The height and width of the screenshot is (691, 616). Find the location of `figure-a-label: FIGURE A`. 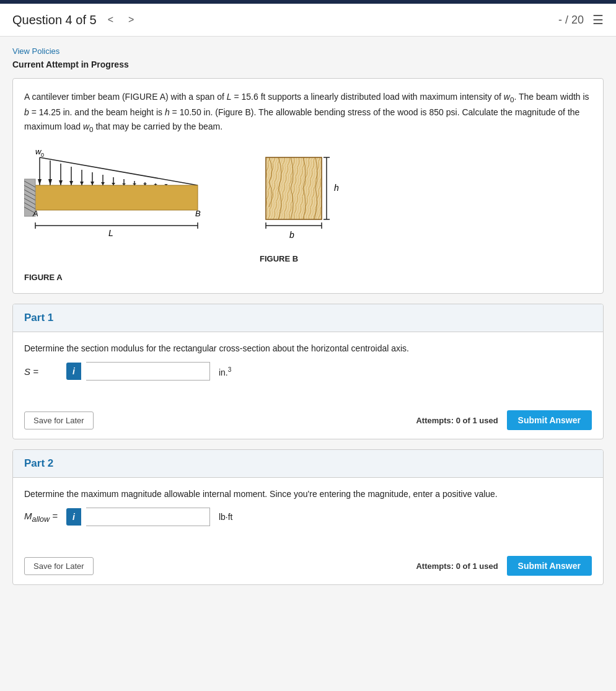

figure-a-label: FIGURE A is located at coordinates (43, 278).